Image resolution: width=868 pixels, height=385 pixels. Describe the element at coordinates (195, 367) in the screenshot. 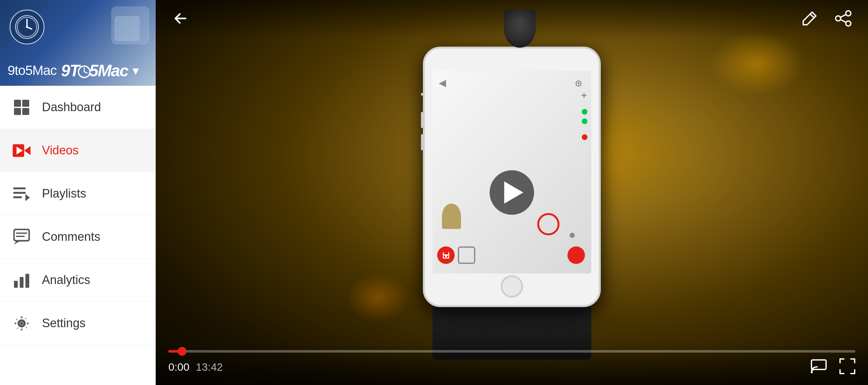

I see `time-display: 0:00 13:42` at that location.